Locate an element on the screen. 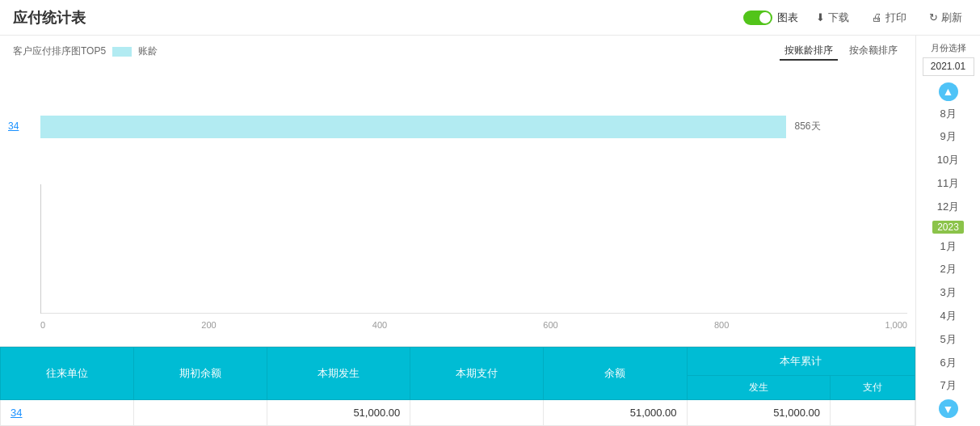  sidebar-title: 月份选择 is located at coordinates (948, 49).